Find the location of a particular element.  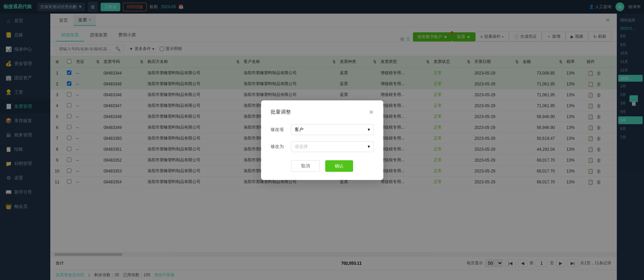

modify-field-label: 修改项 is located at coordinates (281, 130).